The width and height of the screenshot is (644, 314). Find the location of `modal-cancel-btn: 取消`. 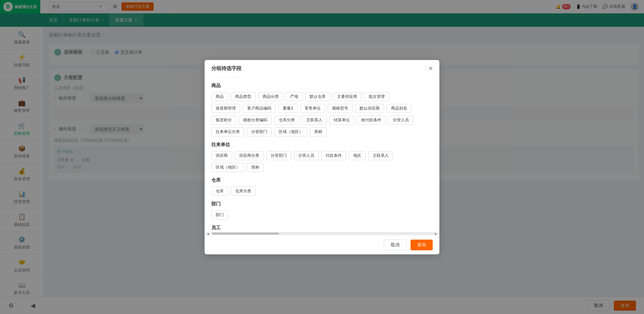

modal-cancel-btn: 取消 is located at coordinates (395, 245).